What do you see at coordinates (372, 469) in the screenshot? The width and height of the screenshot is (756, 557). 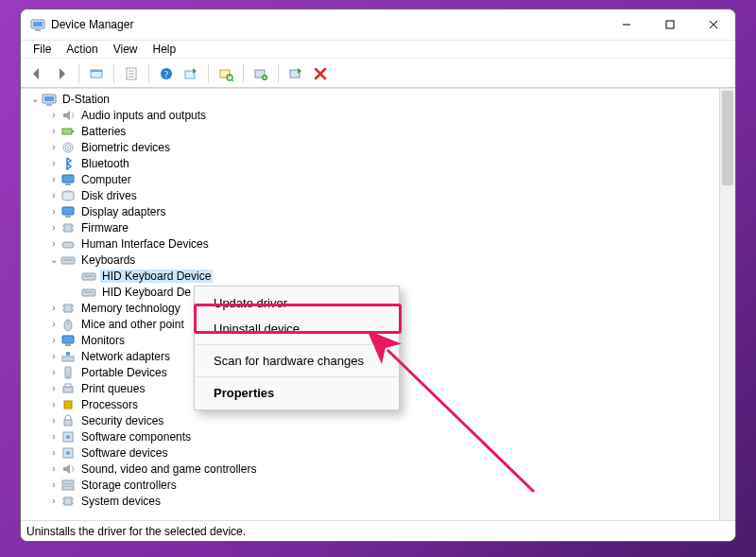 I see `tree-category-20: ›Sound, video and game controllers` at bounding box center [372, 469].